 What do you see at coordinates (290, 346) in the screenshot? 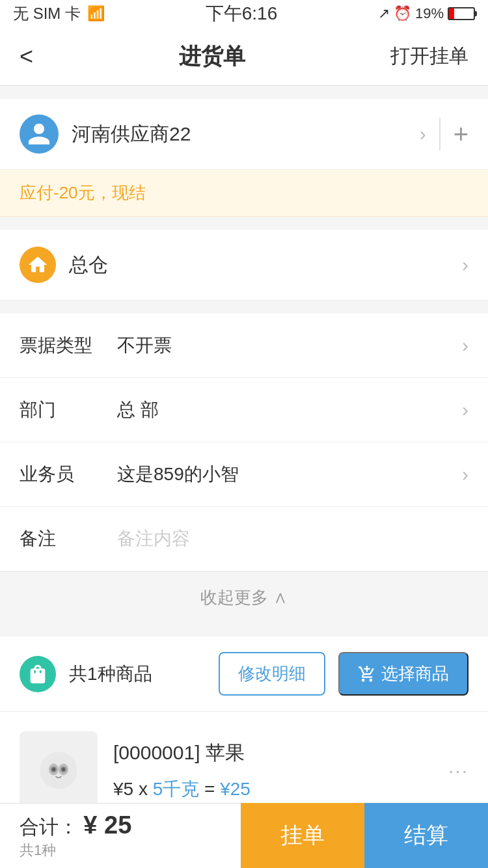
I see `invoice-type-value: 不开票` at bounding box center [290, 346].